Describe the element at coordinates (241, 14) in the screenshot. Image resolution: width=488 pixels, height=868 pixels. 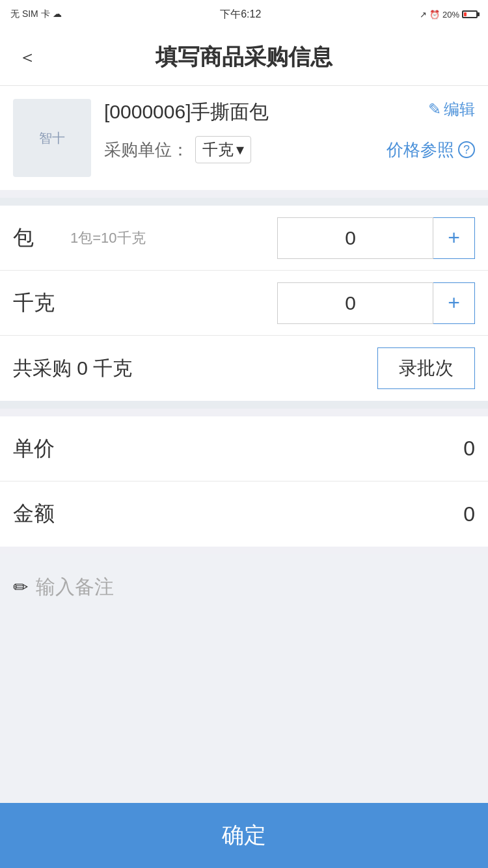
I see `status-time: 下午6:12` at that location.